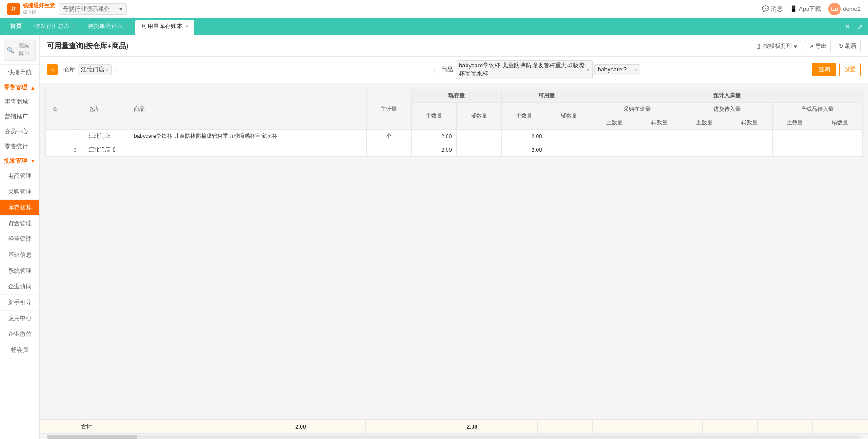 The height and width of the screenshot is (439, 868). Describe the element at coordinates (136, 427) in the screenshot. I see `summary-label-cell: 合计` at that location.